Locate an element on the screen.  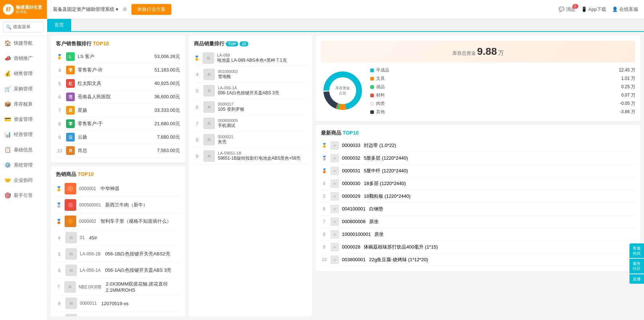
rank-medal: 🥉 is located at coordinates (59, 221).